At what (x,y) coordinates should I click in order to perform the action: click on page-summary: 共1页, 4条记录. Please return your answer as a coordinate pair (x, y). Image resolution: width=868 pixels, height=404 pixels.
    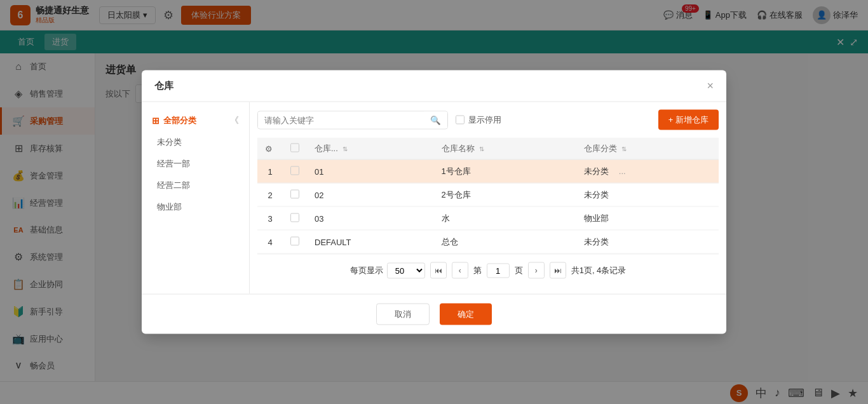
    Looking at the image, I should click on (599, 271).